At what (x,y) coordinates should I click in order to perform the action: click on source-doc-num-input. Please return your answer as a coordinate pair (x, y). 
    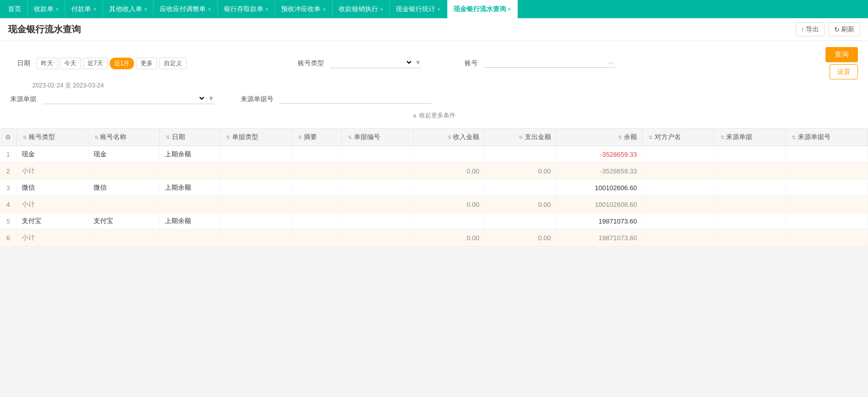
    Looking at the image, I should click on (355, 98).